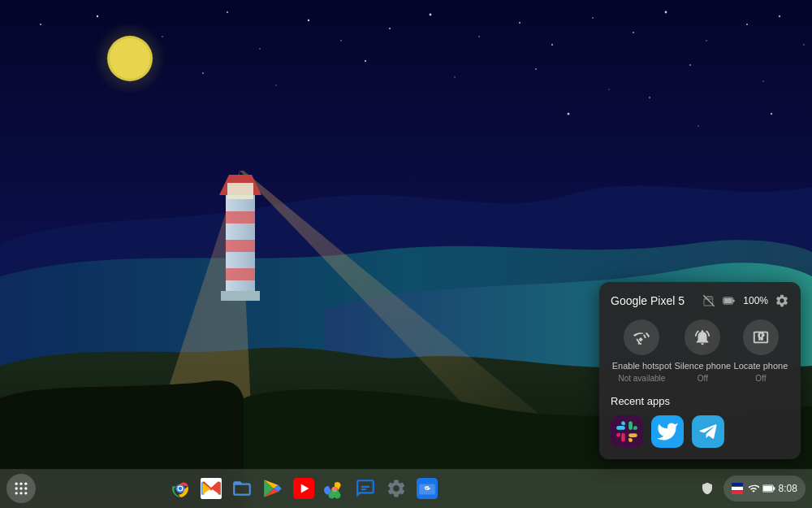 The image size is (812, 508). I want to click on taskbar-app-wallet: G, so click(427, 488).